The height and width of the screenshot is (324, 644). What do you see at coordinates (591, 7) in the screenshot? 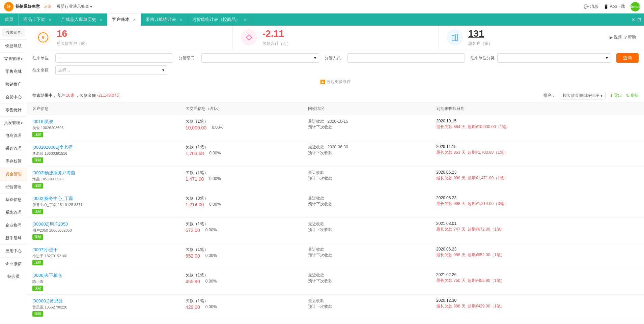
I see `message-btn: 💬 消息` at bounding box center [591, 7].